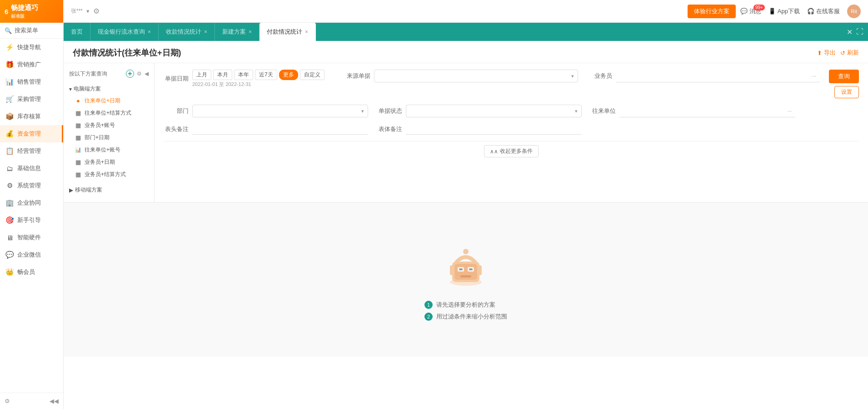  Describe the element at coordinates (289, 75) in the screenshot. I see `date-btn-more: 更多` at that location.